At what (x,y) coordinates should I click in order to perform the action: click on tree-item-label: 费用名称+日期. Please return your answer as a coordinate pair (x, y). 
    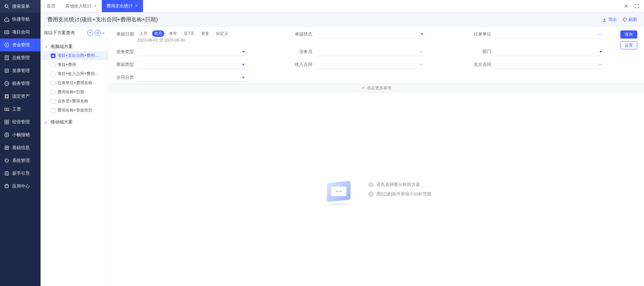
    Looking at the image, I should click on (71, 92).